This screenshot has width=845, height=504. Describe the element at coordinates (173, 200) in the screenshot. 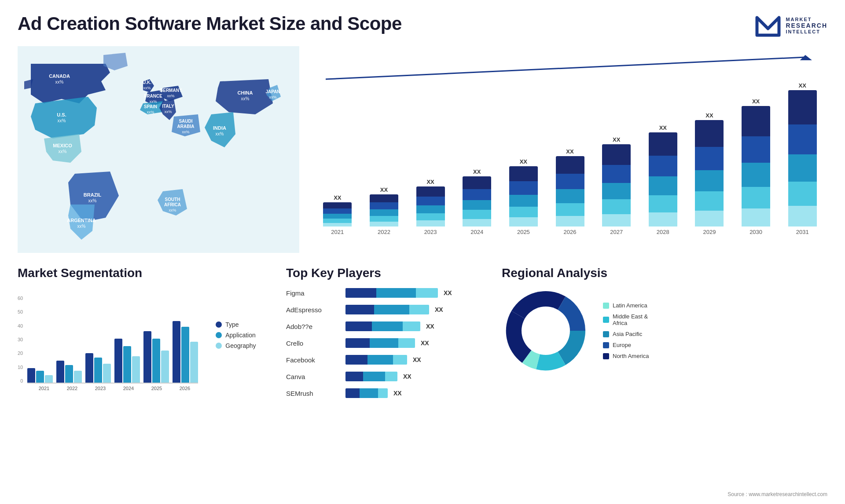

I see `svg-text: SOUTH` at that location.